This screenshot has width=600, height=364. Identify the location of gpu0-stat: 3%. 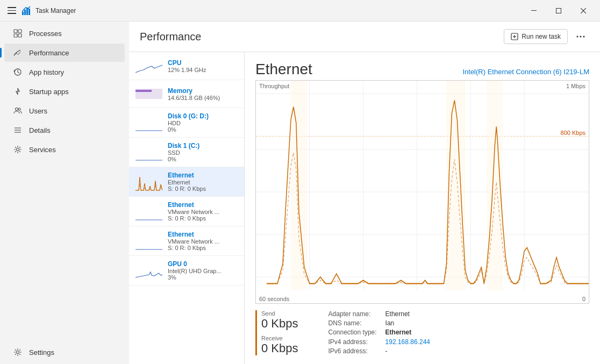
(203, 277).